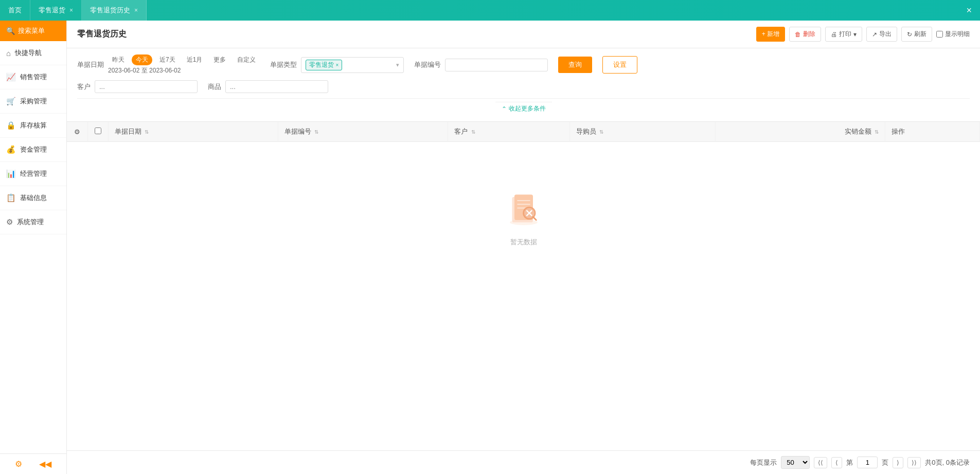 The height and width of the screenshot is (474, 980). Describe the element at coordinates (15, 10) in the screenshot. I see `tab-home: 首页` at that location.